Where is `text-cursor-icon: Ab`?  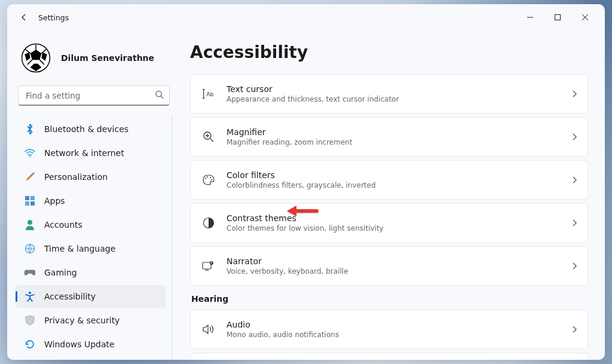 text-cursor-icon: Ab is located at coordinates (209, 94).